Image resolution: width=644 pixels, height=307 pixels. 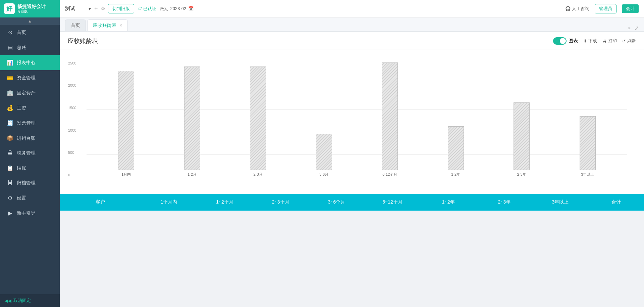 I want to click on bar-label: 2-3月, so click(x=258, y=175).